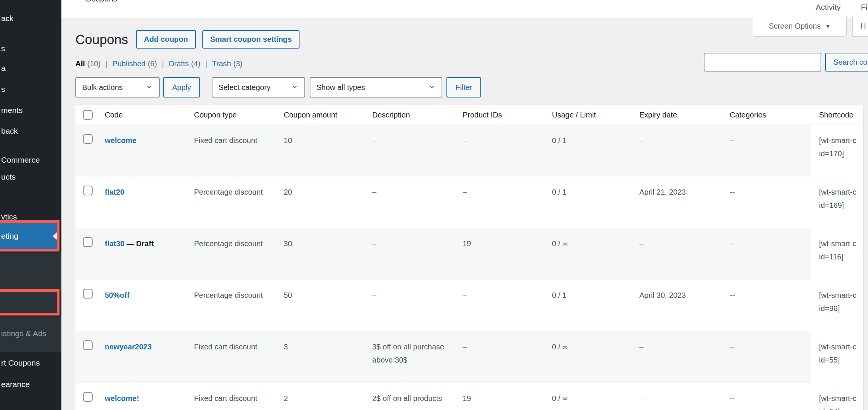 The image size is (868, 410). Describe the element at coordinates (15, 384) in the screenshot. I see `sidebar-item-appearance: earance` at that location.